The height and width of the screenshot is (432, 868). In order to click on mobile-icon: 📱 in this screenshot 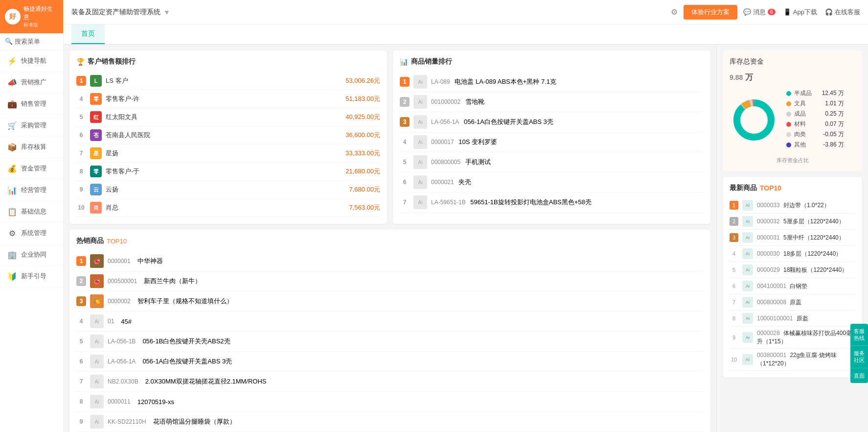, I will do `click(787, 12)`.